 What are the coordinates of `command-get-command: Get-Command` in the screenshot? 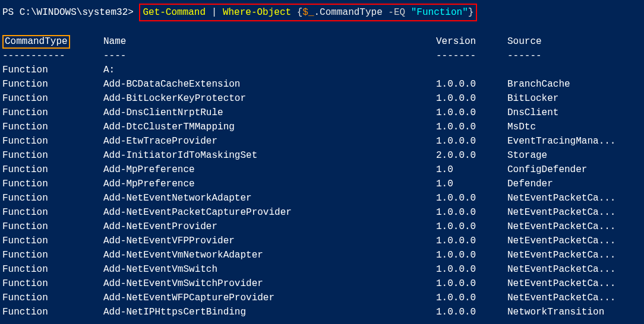 It's located at (174, 12).